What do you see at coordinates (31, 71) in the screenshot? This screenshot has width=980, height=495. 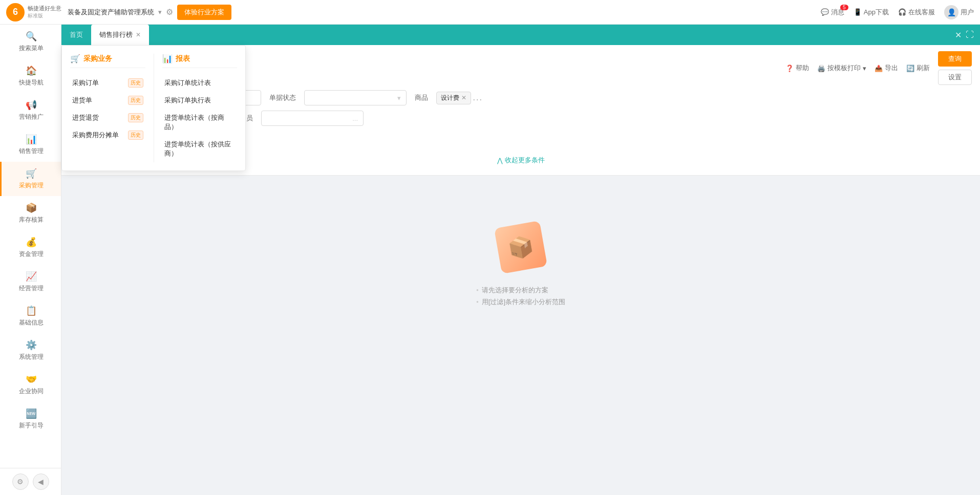 I see `home-icon: 🏠` at bounding box center [31, 71].